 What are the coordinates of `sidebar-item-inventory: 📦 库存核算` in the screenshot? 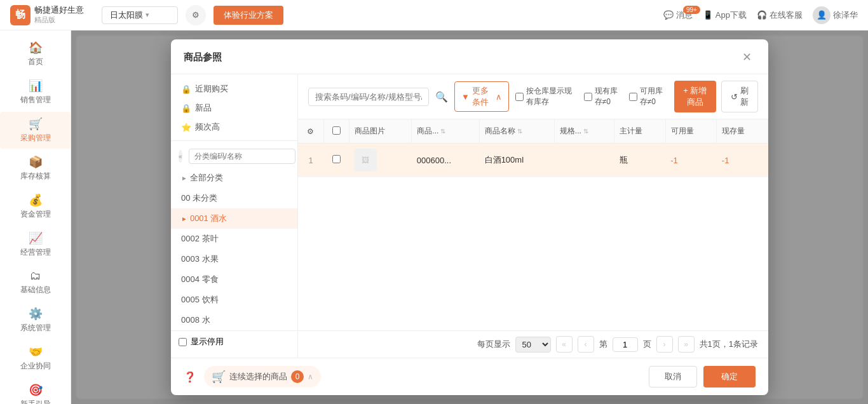 It's located at (36, 168).